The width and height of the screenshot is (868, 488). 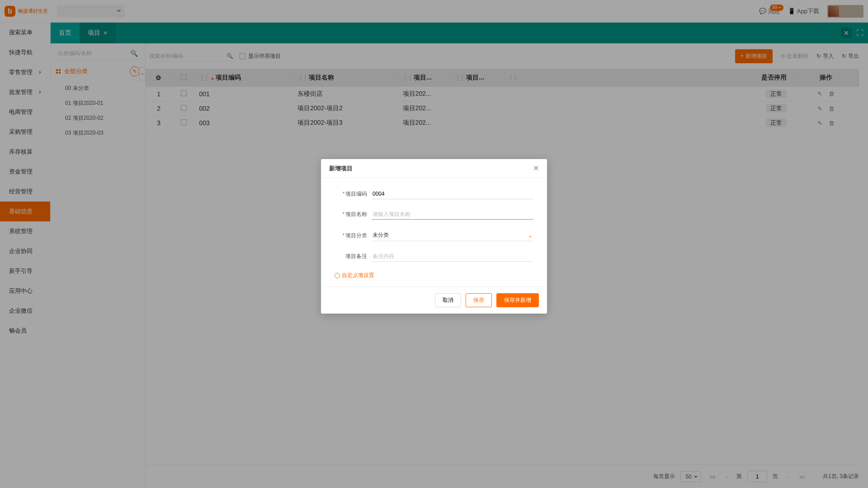 I want to click on modal-body: *项目编码 *项目名称 *项目分类 未分类 ⌄ 项目备注 自定义项设置, so click(x=434, y=232).